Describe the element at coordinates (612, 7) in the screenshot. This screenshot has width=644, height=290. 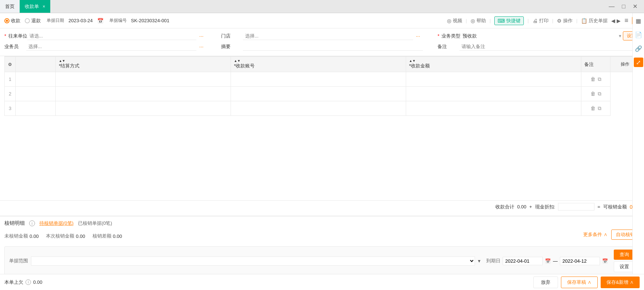
I see `minimize-btn: —` at that location.